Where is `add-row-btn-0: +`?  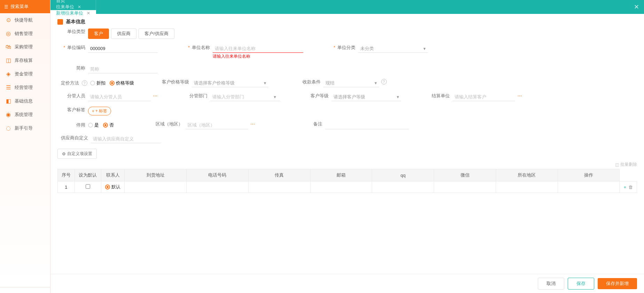
add-row-btn-0: + is located at coordinates (625, 187).